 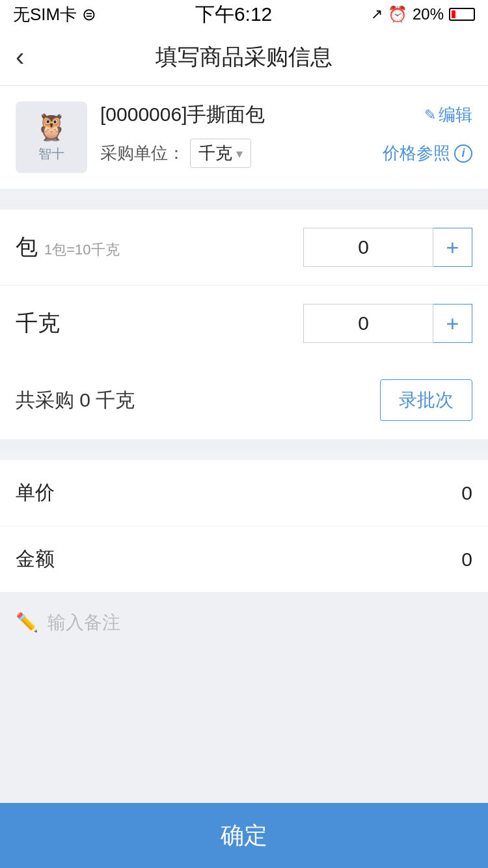 I want to click on bao-plus-button: +, so click(x=453, y=247).